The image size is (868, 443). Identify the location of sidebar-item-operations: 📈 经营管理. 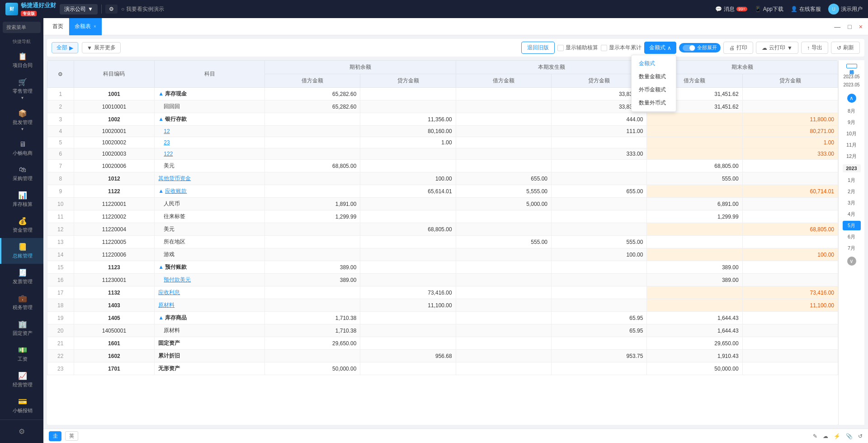
(22, 380).